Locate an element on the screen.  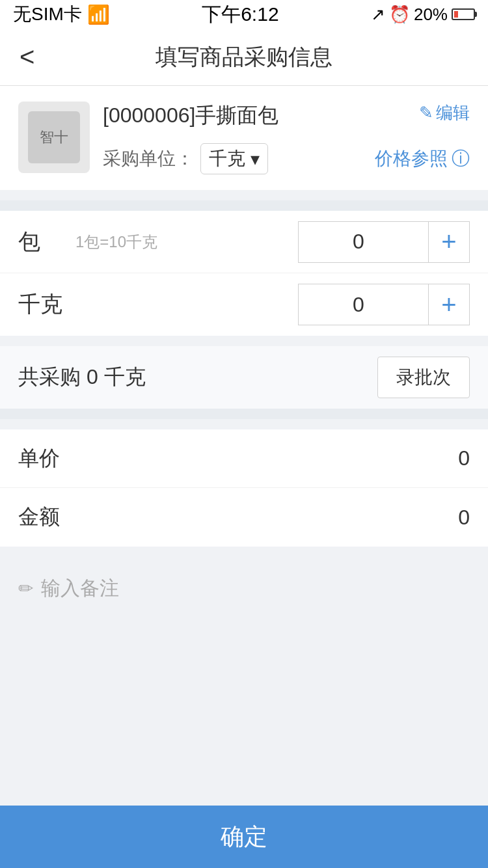
product-logo: 智十 is located at coordinates (54, 137).